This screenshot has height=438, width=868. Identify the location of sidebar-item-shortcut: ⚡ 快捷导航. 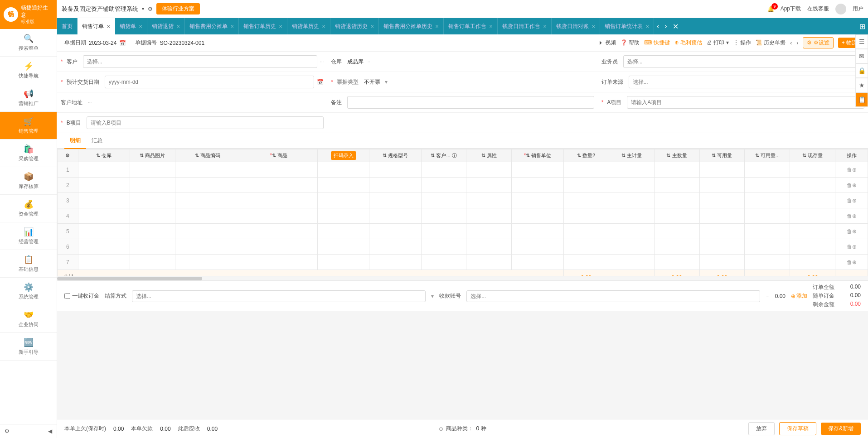
(28, 71).